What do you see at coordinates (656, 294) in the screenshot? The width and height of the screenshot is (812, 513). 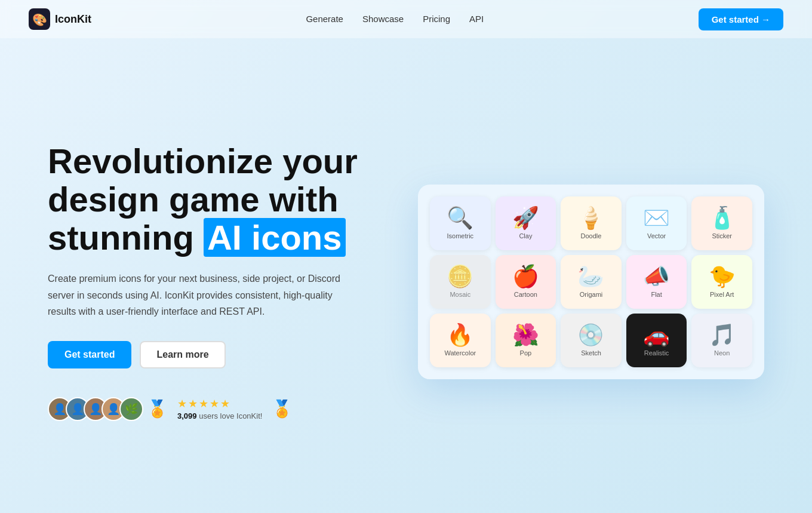 I see `icon-label-flat: Flat` at bounding box center [656, 294].